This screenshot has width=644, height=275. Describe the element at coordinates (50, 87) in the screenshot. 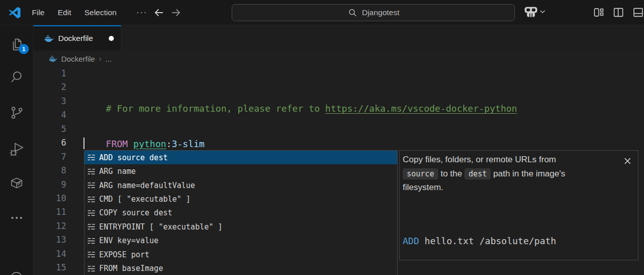

I see `line-number: 2` at that location.